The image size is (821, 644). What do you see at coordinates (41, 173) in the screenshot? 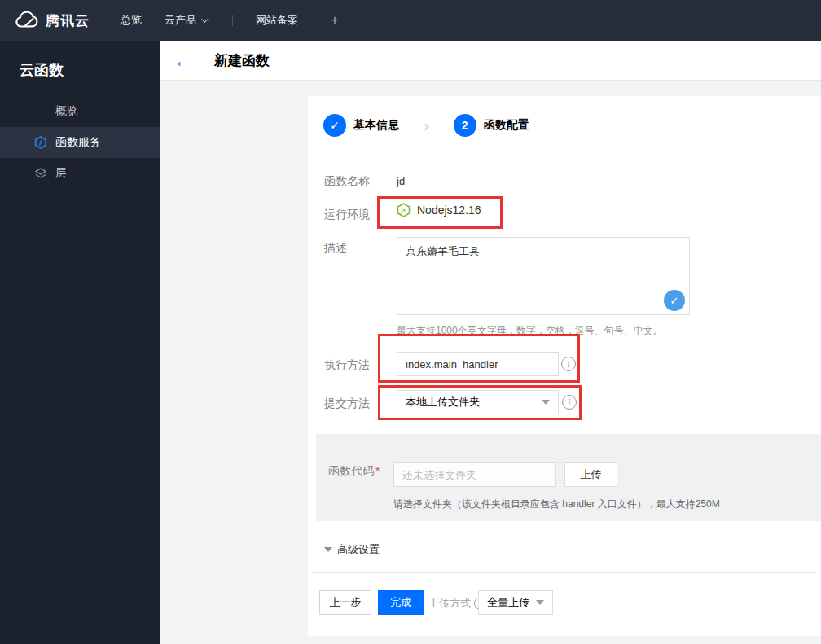
I see `layers-icon` at bounding box center [41, 173].